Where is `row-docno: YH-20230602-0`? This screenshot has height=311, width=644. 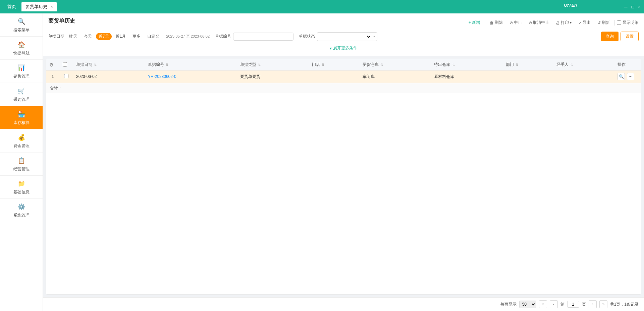
row-docno: YH-20230602-0 is located at coordinates (191, 77).